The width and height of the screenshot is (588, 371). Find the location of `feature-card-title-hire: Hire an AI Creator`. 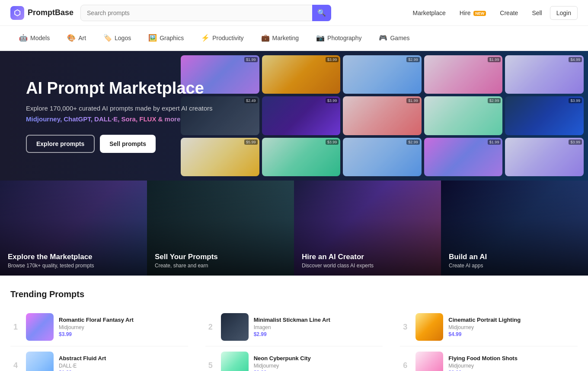

feature-card-title-hire: Hire an AI Creator is located at coordinates (368, 257).